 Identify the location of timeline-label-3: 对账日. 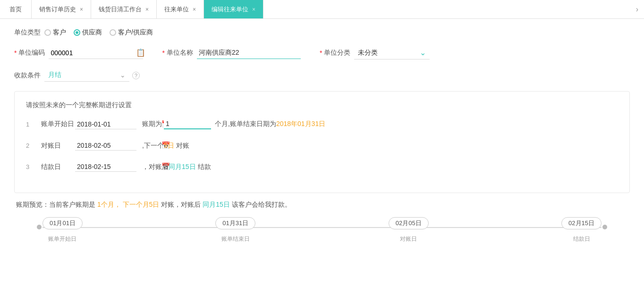
(408, 239).